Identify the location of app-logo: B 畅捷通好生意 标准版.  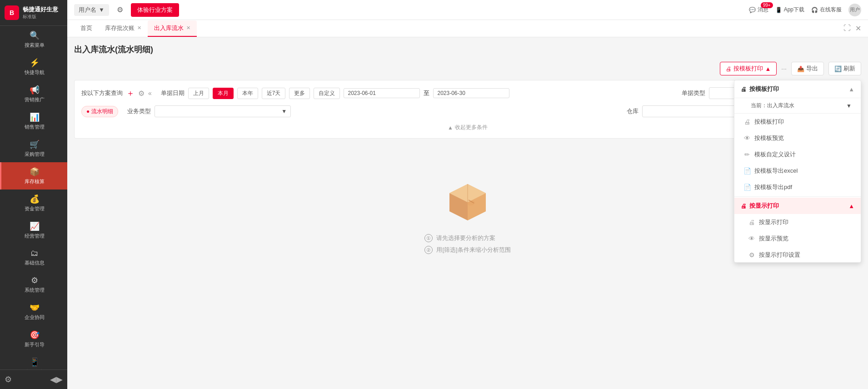
(34, 13).